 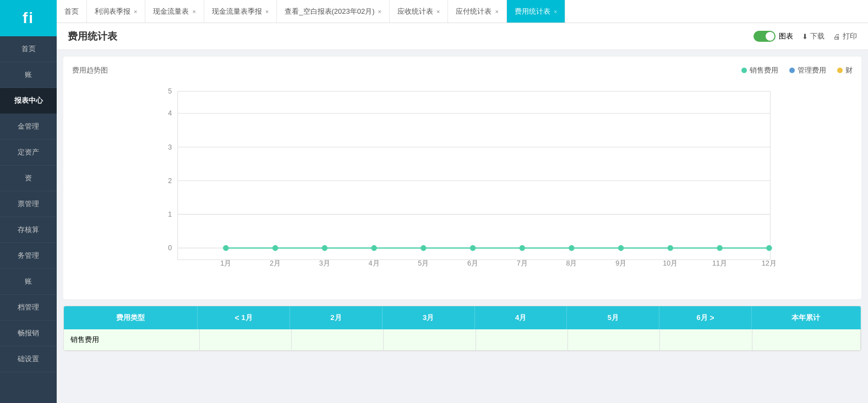 What do you see at coordinates (29, 18) in the screenshot?
I see `sidebar-logo: fi` at bounding box center [29, 18].